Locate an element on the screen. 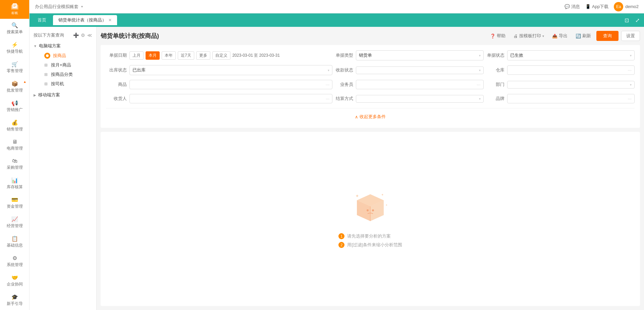 This screenshot has width=644, height=310. print-button: 🖨 按模板打印 ▾ is located at coordinates (529, 36).